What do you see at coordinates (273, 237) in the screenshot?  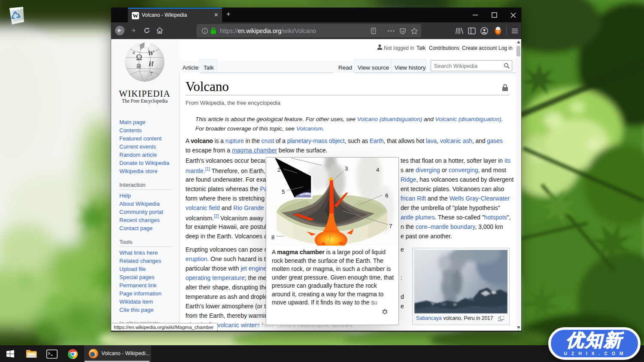 I see `svg-text: 8` at bounding box center [273, 237].